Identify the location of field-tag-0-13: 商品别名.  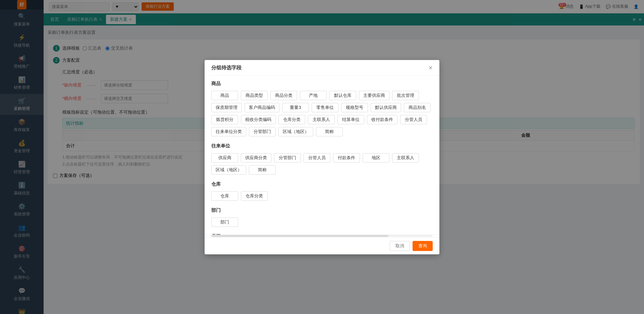
(417, 108).